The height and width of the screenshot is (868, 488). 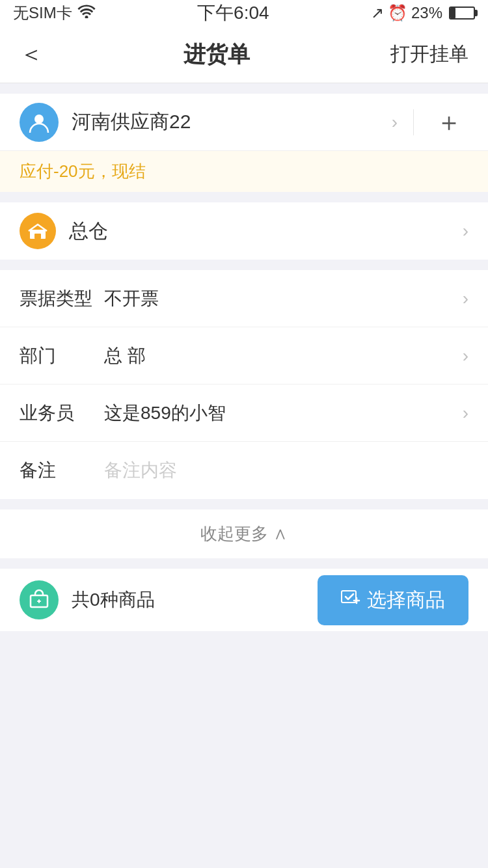 I want to click on product-count: 共0种商品, so click(x=195, y=600).